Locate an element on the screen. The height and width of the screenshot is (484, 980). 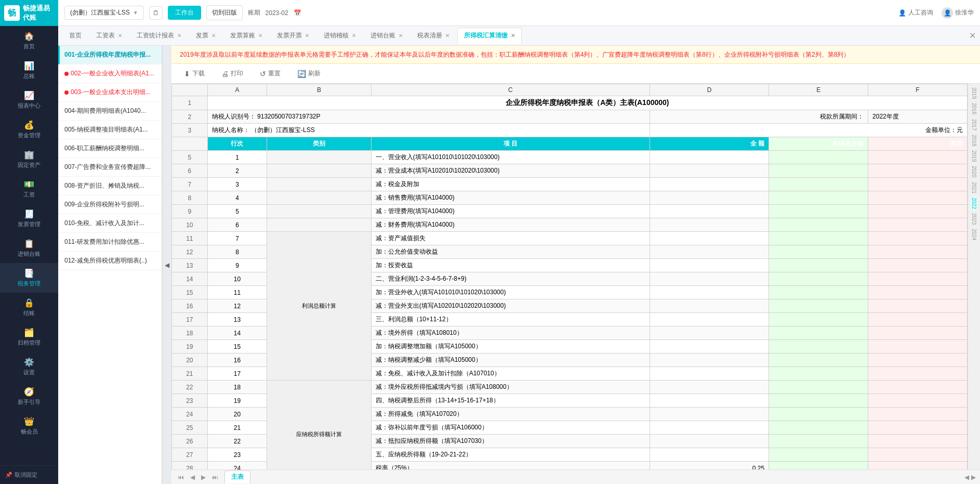
row-item: 减：抵扣应纳税所得额（填写A107030） is located at coordinates (510, 441).